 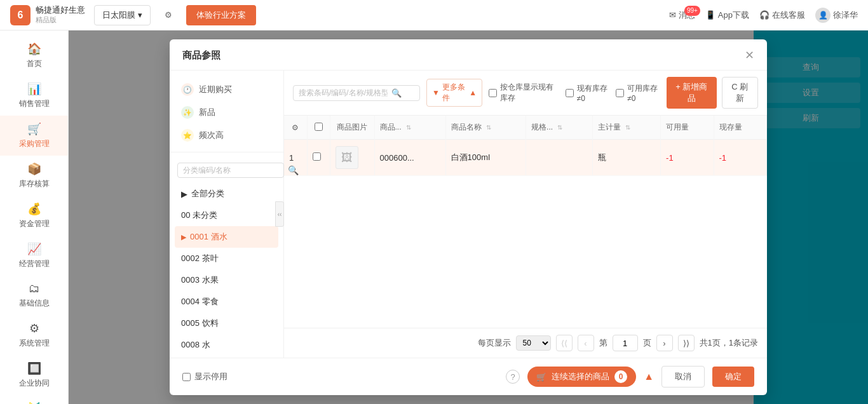 I want to click on product-search-wrap: 🔍, so click(x=356, y=93).